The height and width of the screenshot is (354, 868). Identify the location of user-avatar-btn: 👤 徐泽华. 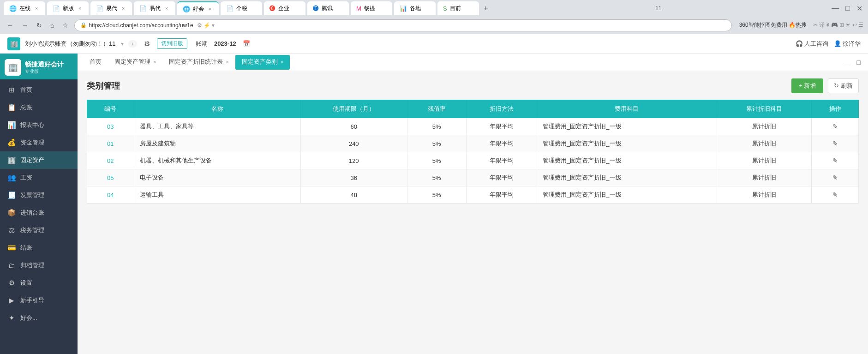
(847, 44).